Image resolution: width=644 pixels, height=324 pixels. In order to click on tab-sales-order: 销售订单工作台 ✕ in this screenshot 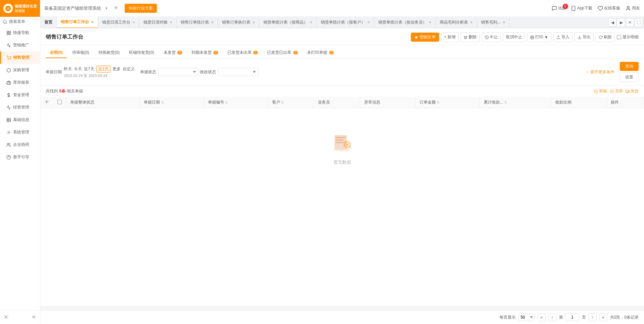, I will do `click(77, 23)`.